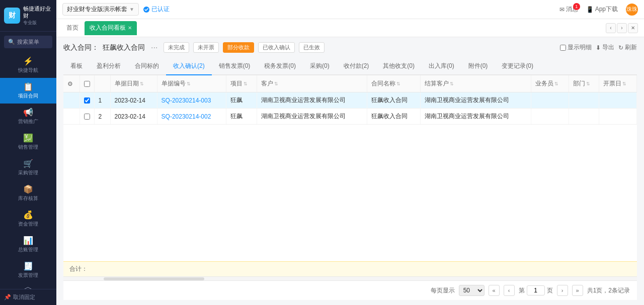 The image size is (644, 305). Describe the element at coordinates (28, 219) in the screenshot. I see `sidebar-item-finance: 💰 资金管理` at that location.